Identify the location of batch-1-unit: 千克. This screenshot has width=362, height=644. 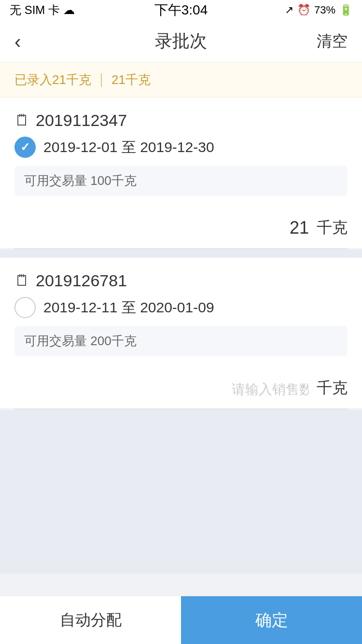
(332, 228).